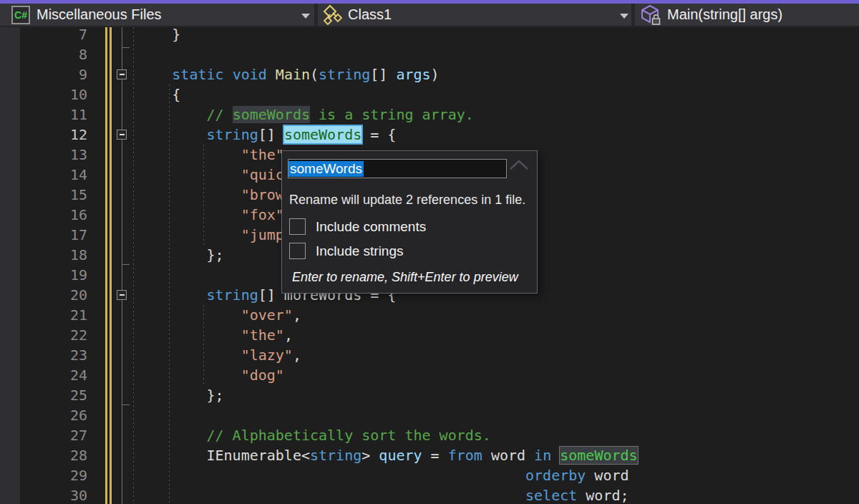 This screenshot has width=859, height=504. What do you see at coordinates (10, 266) in the screenshot?
I see `breakpoint-margin` at bounding box center [10, 266].